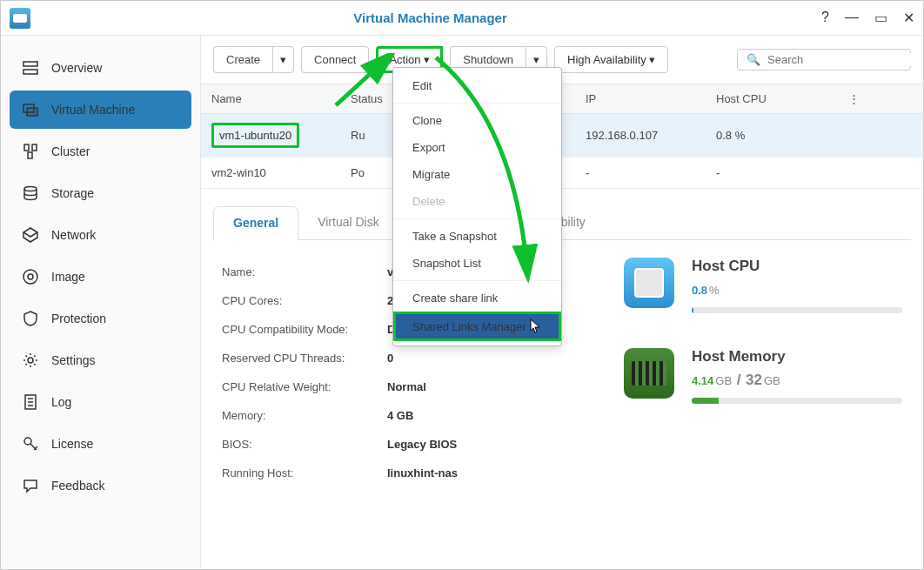 Image resolution: width=924 pixels, height=570 pixels. I want to click on sidebar-item-label: Cluster, so click(70, 151).